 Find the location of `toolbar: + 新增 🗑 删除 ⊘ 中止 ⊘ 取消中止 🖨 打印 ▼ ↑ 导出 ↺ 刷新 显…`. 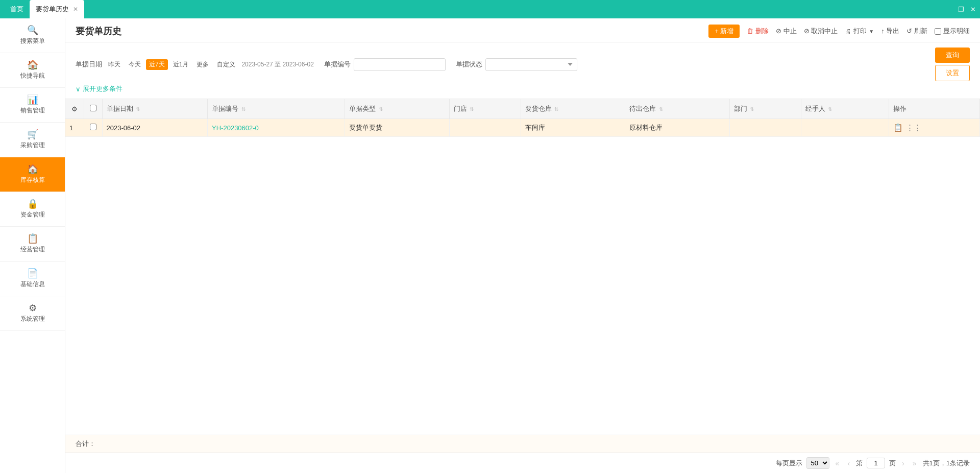

toolbar: + 新增 🗑 删除 ⊘ 中止 ⊘ 取消中止 🖨 打印 ▼ ↑ 导出 ↺ 刷新 显… is located at coordinates (839, 31).